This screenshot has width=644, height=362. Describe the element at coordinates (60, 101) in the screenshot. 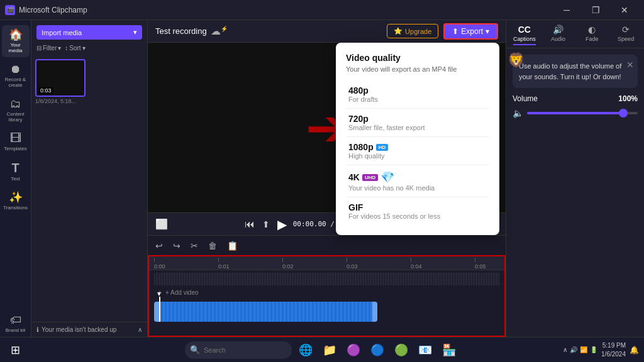

I see `media-date: 1/6/2024, 5:18...` at that location.